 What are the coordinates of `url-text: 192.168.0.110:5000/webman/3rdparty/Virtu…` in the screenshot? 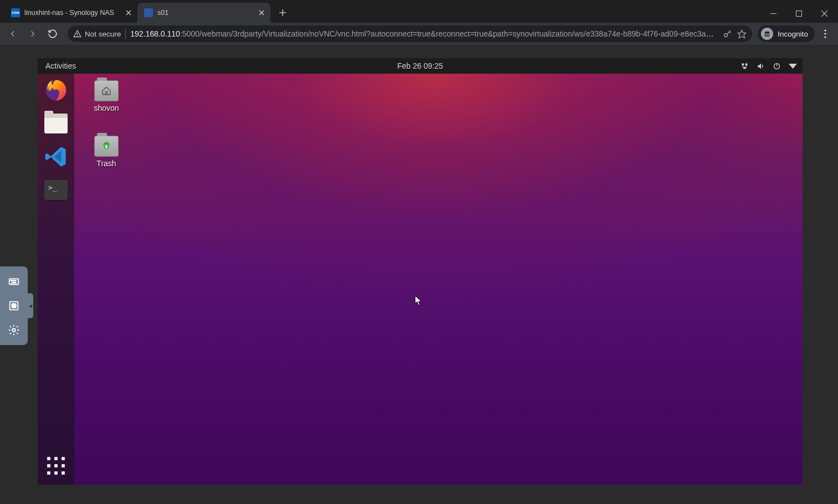 It's located at (424, 34).